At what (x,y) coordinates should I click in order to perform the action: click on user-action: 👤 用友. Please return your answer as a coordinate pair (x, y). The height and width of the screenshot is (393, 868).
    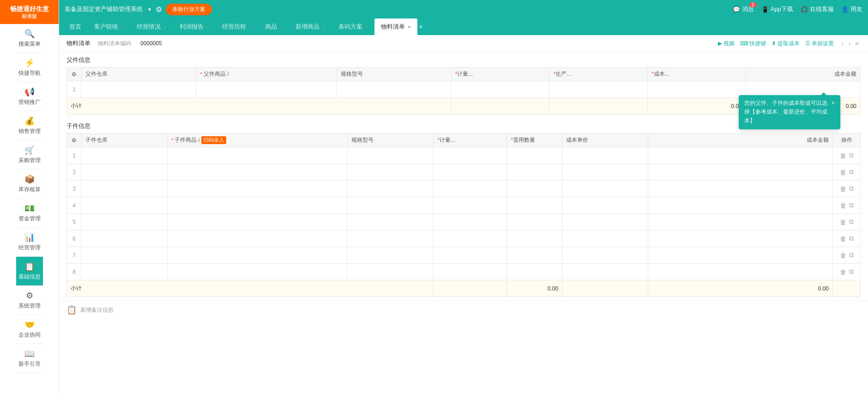
    Looking at the image, I should click on (852, 9).